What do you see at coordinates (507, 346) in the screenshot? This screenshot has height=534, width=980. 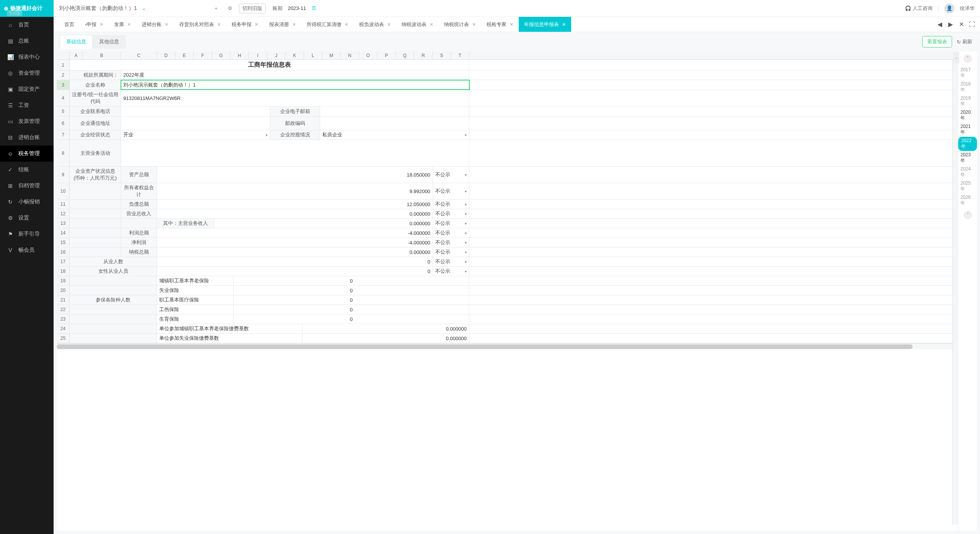 I see `horizontal-scrollbar` at bounding box center [507, 346].